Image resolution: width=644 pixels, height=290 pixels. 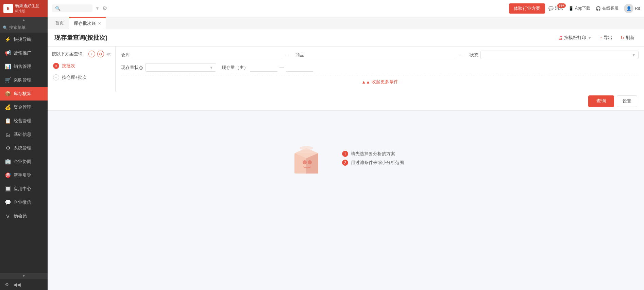 What do you see at coordinates (24, 162) in the screenshot?
I see `sidebar-item-enterprise: 🏢 企业协同` at bounding box center [24, 162].